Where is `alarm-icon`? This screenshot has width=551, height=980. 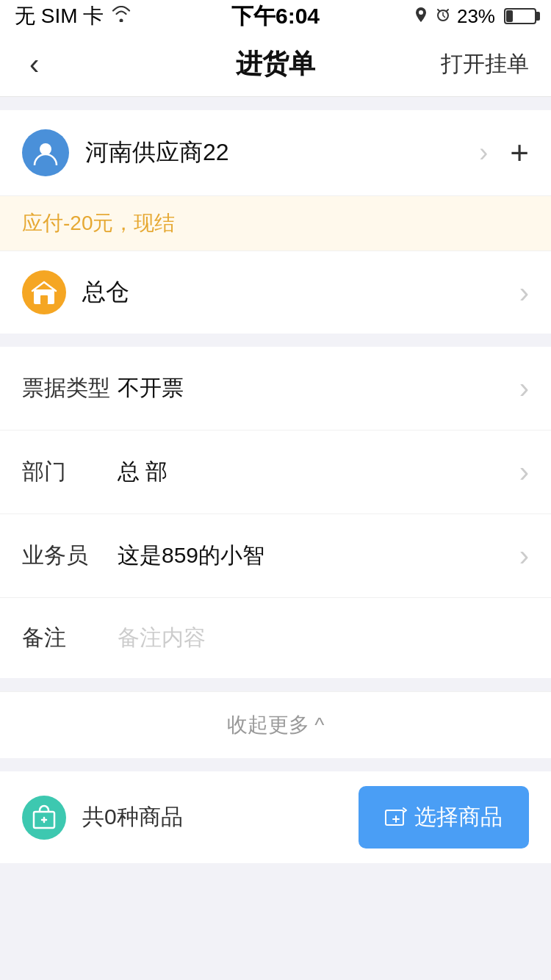 alarm-icon is located at coordinates (443, 16).